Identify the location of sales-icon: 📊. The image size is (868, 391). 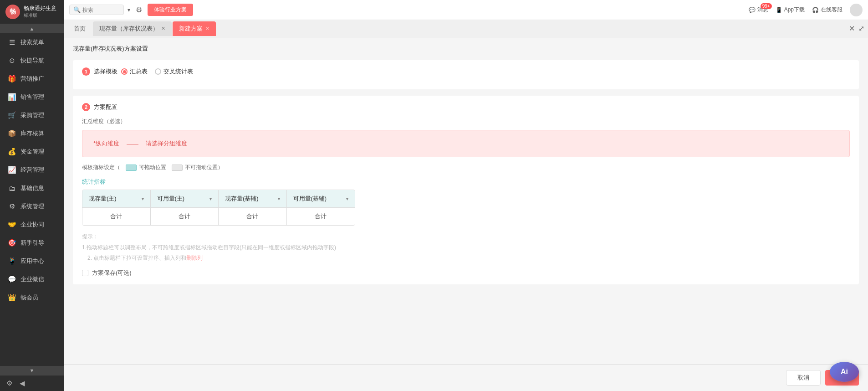
(12, 97).